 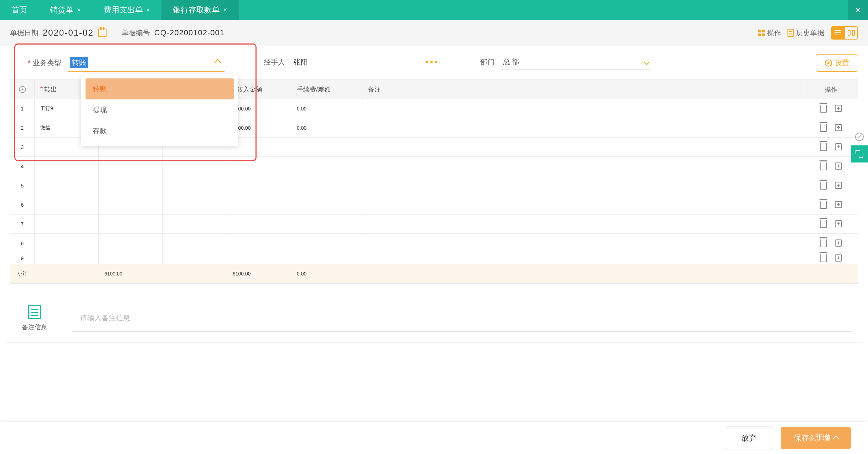 I want to click on row-index: 7, so click(x=22, y=224).